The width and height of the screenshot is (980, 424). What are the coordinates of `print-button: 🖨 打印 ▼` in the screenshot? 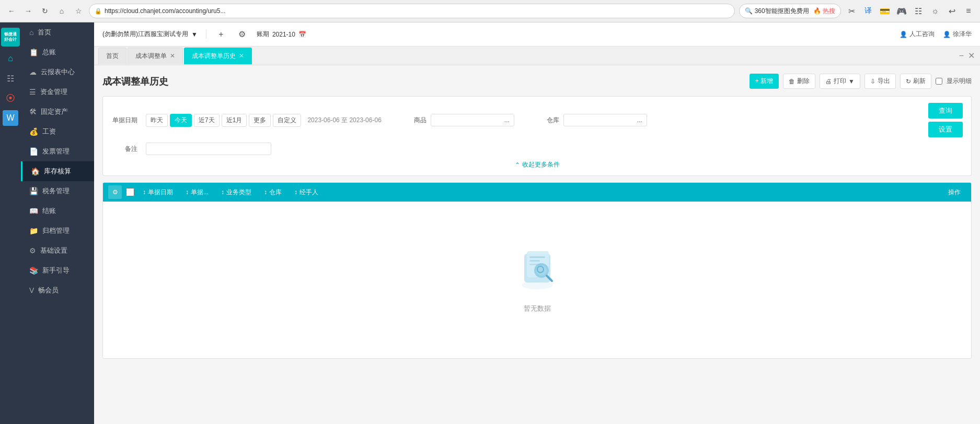 It's located at (840, 81).